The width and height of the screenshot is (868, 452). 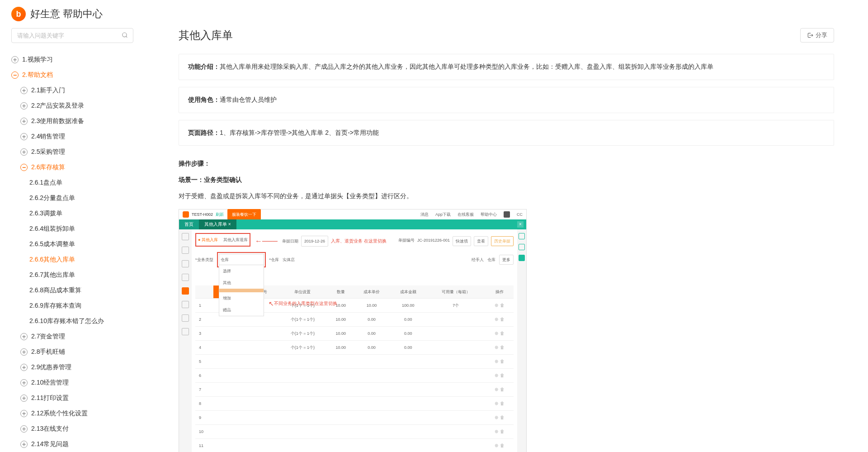 What do you see at coordinates (315, 241) in the screenshot?
I see `ss-date-value: 2019-12-26` at bounding box center [315, 241].